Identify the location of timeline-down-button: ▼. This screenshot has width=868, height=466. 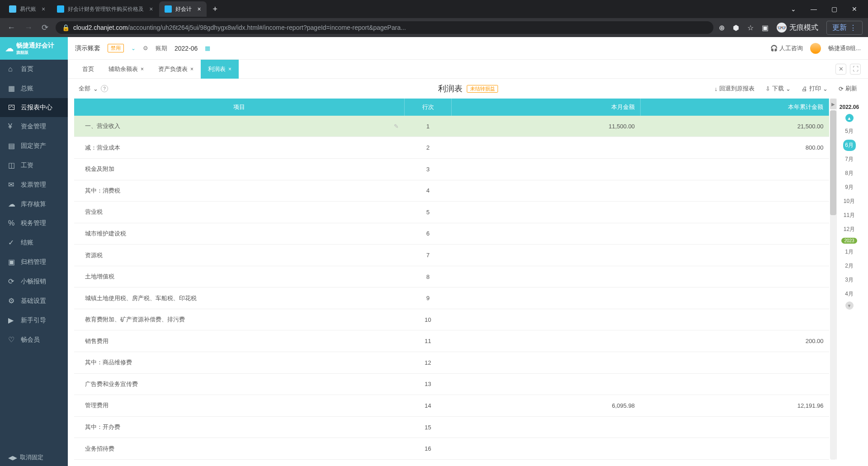
(849, 306).